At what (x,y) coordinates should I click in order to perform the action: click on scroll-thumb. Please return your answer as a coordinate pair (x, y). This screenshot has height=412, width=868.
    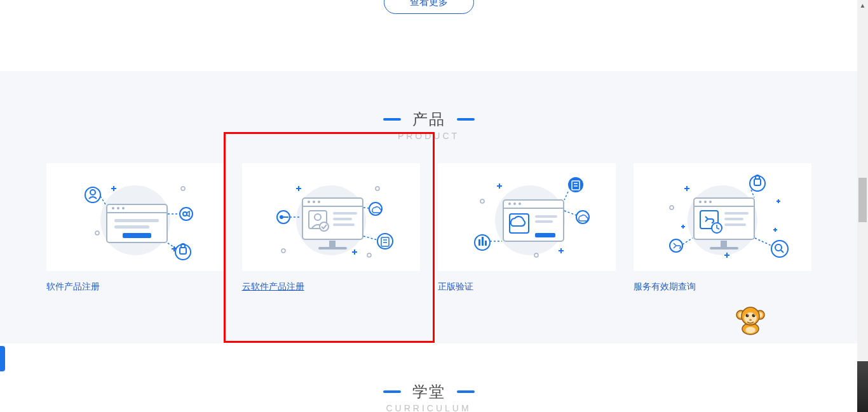
    Looking at the image, I should click on (863, 200).